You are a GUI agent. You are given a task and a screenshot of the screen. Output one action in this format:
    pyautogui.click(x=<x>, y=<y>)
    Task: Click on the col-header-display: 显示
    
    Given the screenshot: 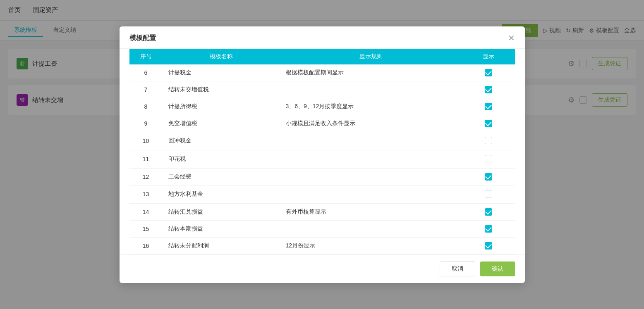 What is the action you would take?
    pyautogui.click(x=488, y=57)
    